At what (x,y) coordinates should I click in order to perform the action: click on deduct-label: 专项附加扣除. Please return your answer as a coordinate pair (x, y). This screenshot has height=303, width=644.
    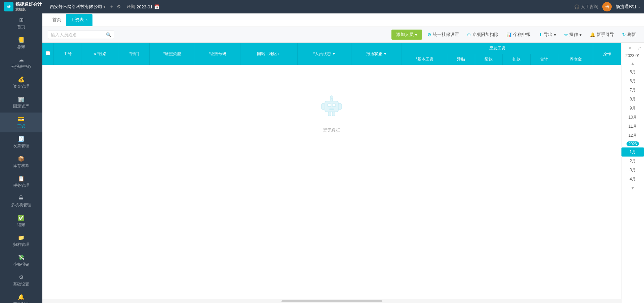
    Looking at the image, I should click on (485, 35).